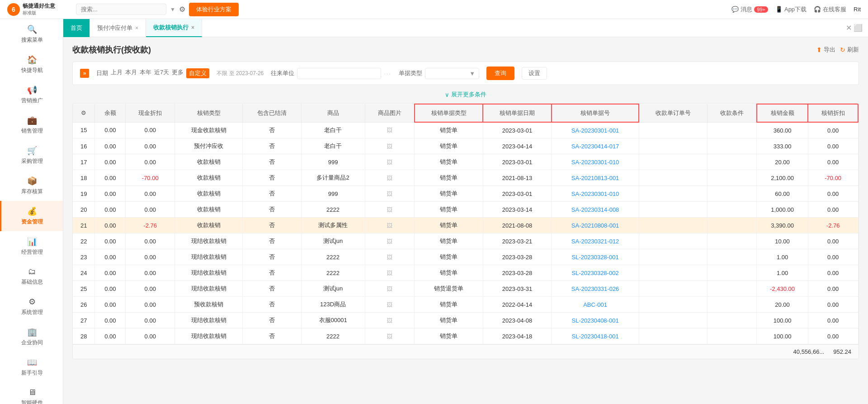  I want to click on voucher-type-select: ▼, so click(452, 73).